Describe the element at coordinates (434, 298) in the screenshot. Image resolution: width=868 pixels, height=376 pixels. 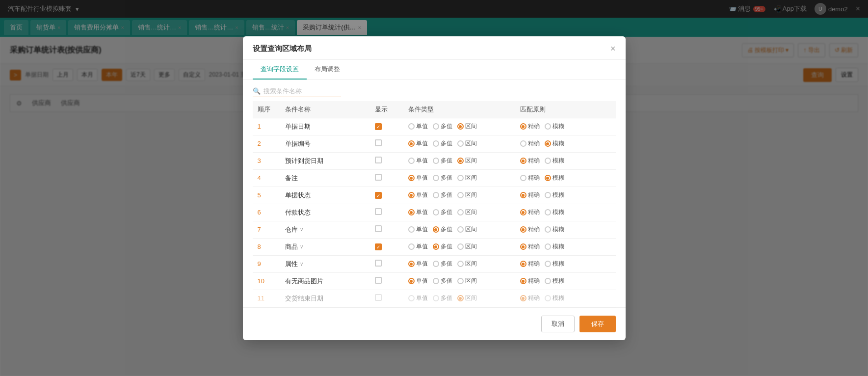
I see `table-row: 11交货结束日期单值多值区间精确模糊` at that location.